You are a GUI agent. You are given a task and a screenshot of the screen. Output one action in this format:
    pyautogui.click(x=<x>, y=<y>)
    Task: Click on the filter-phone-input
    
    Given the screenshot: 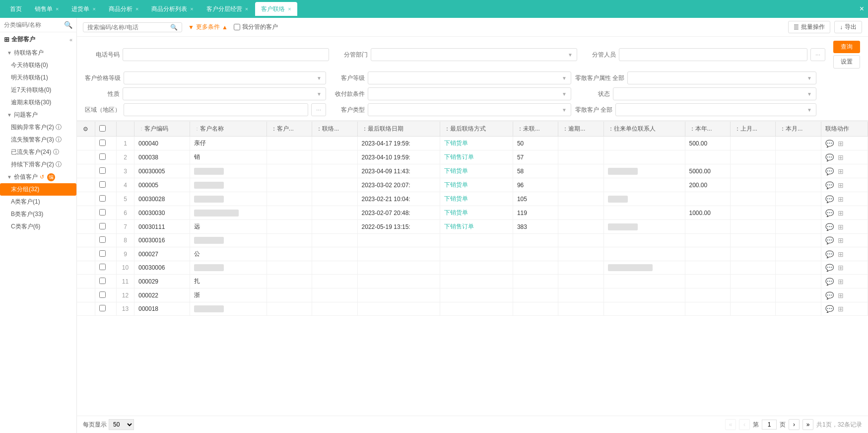 What is the action you would take?
    pyautogui.click(x=226, y=55)
    